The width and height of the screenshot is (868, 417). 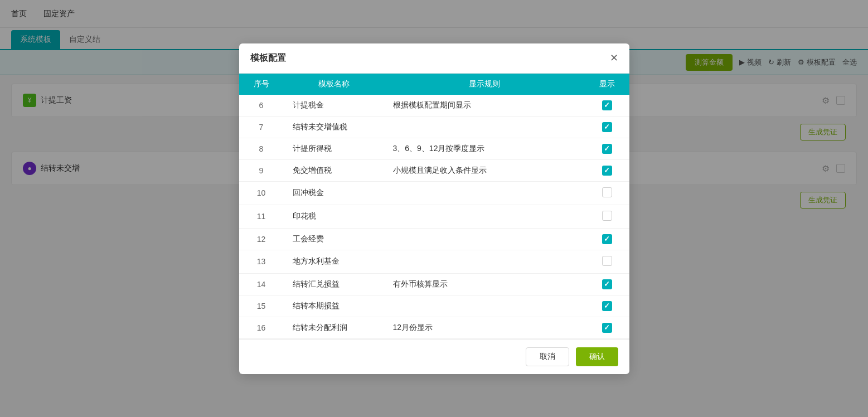 What do you see at coordinates (434, 357) in the screenshot?
I see `modal-footer: 取消 确认` at bounding box center [434, 357].